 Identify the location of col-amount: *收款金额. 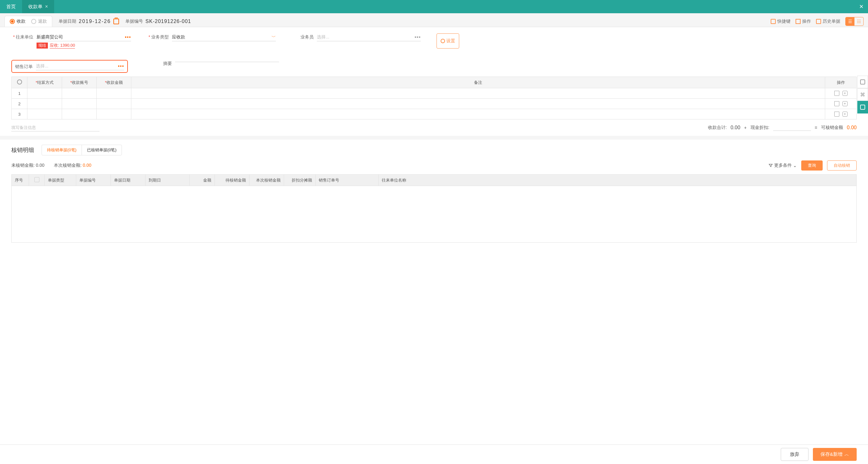
(114, 83).